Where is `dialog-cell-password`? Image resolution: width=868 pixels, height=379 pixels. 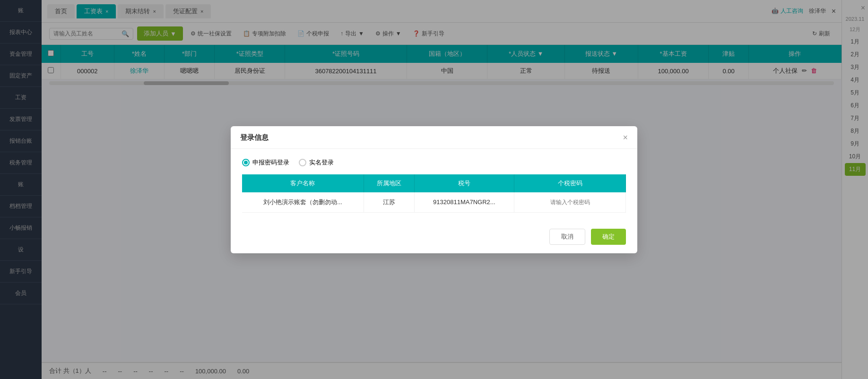 dialog-cell-password is located at coordinates (570, 202).